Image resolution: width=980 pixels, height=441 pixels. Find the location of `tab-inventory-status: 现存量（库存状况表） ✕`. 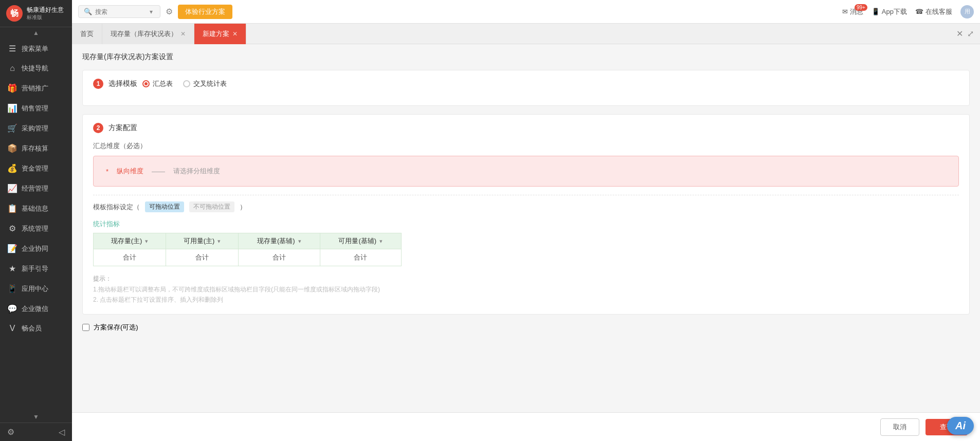

tab-inventory-status: 现存量（库存状况表） ✕ is located at coordinates (148, 34).